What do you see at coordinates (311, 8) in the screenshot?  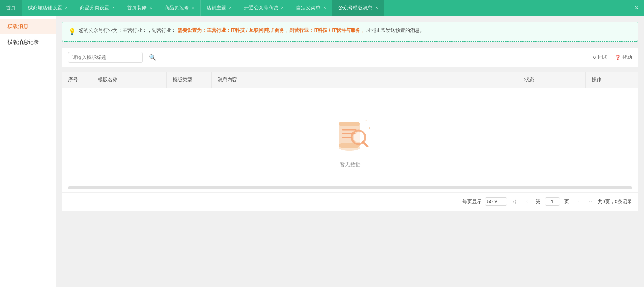 I see `nav-tab-custom-menu: 自定义菜单 ×` at bounding box center [311, 8].